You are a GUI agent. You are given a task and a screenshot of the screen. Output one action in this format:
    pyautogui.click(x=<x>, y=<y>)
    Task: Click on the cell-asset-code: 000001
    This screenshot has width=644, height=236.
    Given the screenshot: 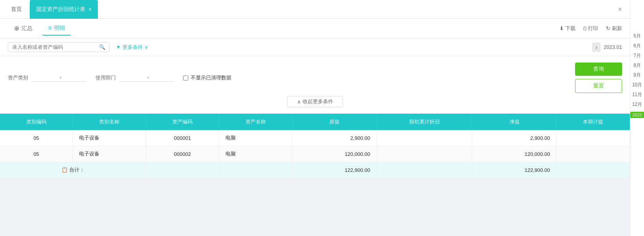 What is the action you would take?
    pyautogui.click(x=182, y=138)
    